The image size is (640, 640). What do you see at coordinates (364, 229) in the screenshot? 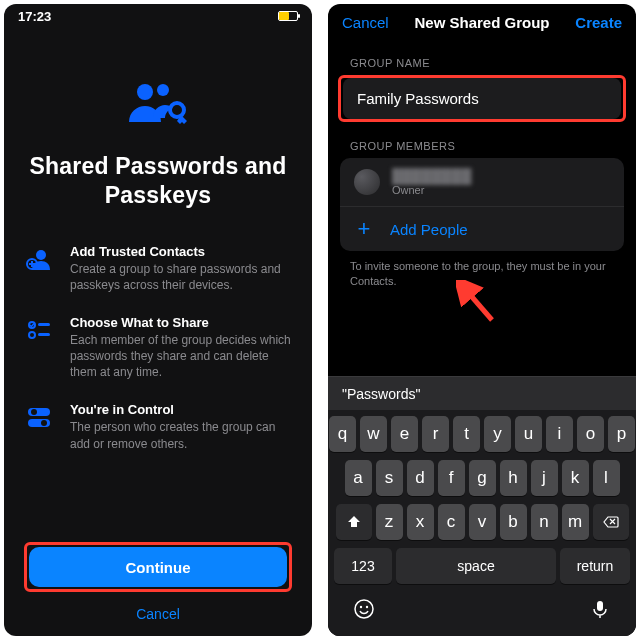
I see `plus-icon: +` at bounding box center [364, 229].